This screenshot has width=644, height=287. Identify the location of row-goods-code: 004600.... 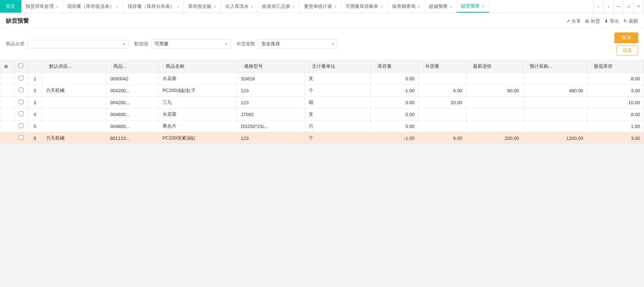
(133, 115).